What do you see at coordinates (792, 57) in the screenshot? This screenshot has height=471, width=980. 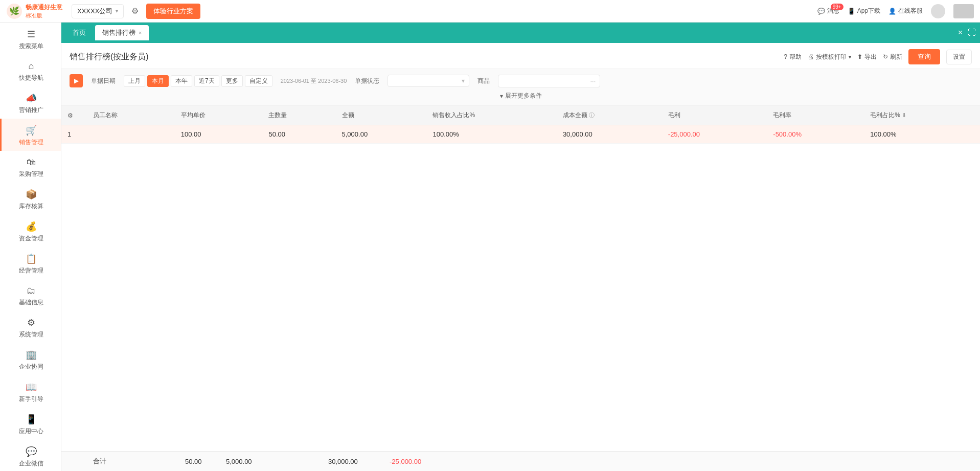 I see `help-button: ? 帮助` at bounding box center [792, 57].